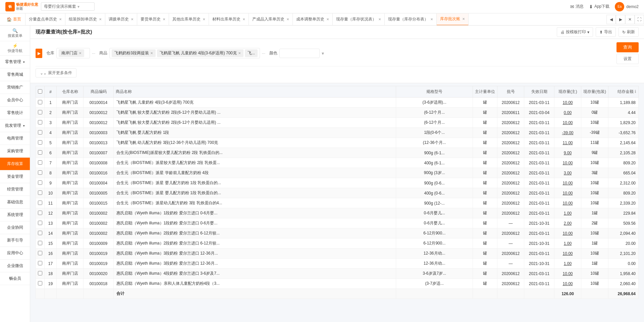 Image resolution: width=644 pixels, height=322 pixels. I want to click on tab-item-1: 组装拆卸单历史 ✕, so click(85, 19).